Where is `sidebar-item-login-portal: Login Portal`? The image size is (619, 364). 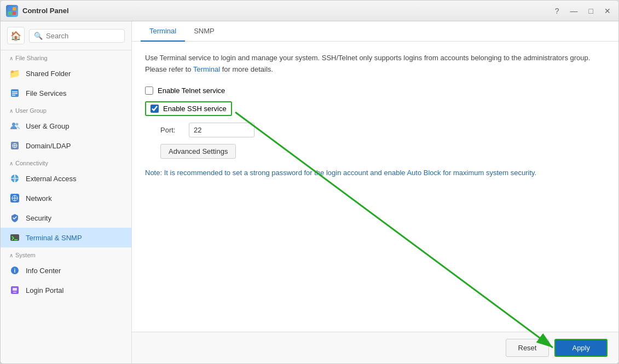
sidebar-item-login-portal: Login Portal is located at coordinates (66, 290).